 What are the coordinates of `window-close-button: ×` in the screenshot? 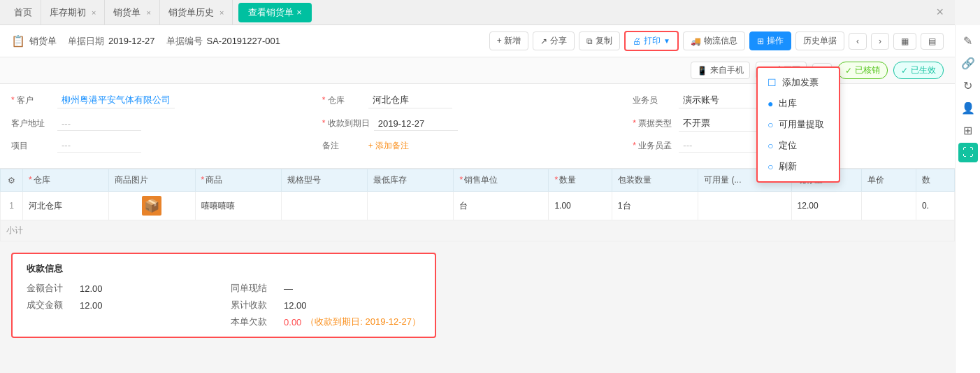 It's located at (939, 13).